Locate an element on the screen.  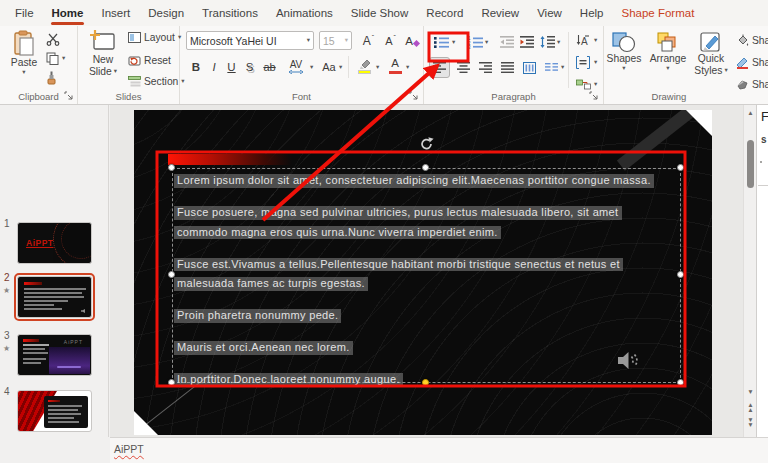
paragraph-dialog-launcher is located at coordinates (594, 96).